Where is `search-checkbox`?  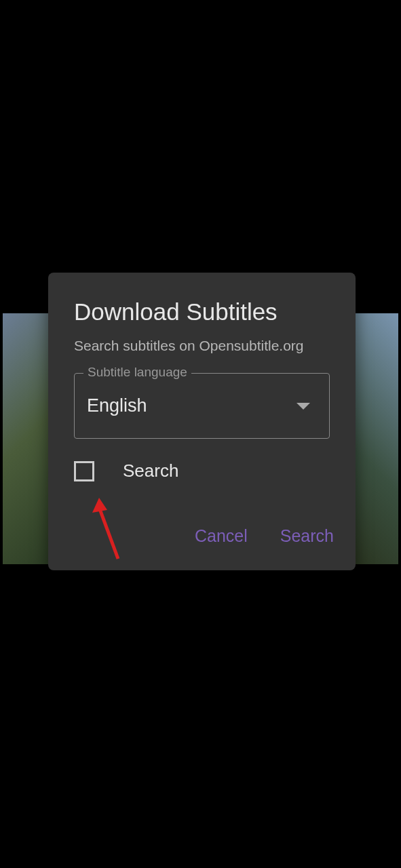 search-checkbox is located at coordinates (84, 471).